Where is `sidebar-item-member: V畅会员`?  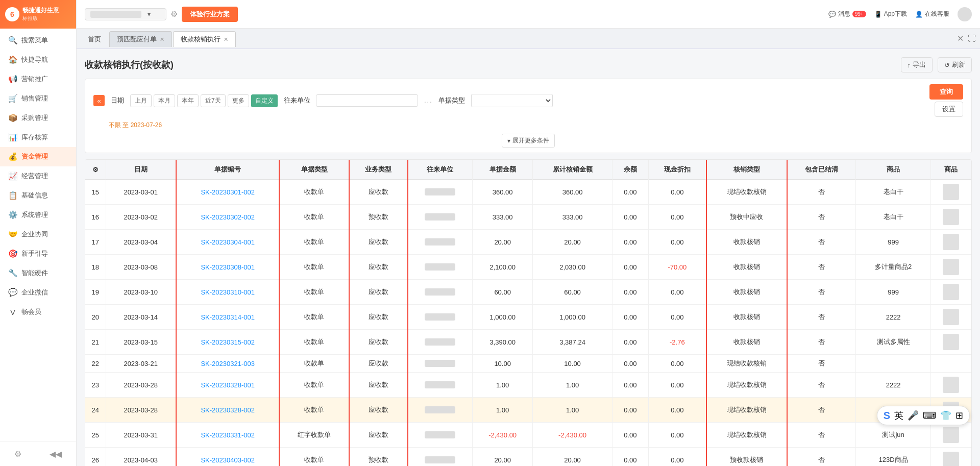 sidebar-item-member: V畅会员 is located at coordinates (38, 312).